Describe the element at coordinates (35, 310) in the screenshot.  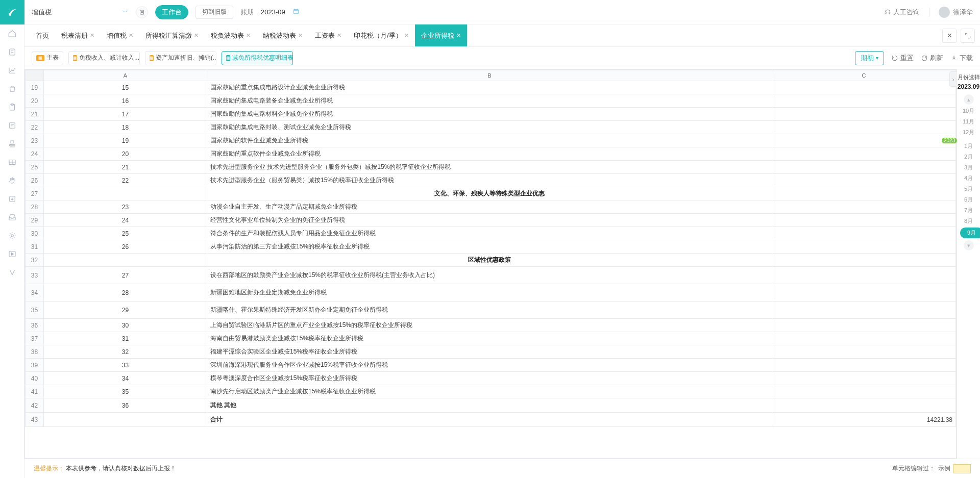
I see `row-number: 35` at that location.